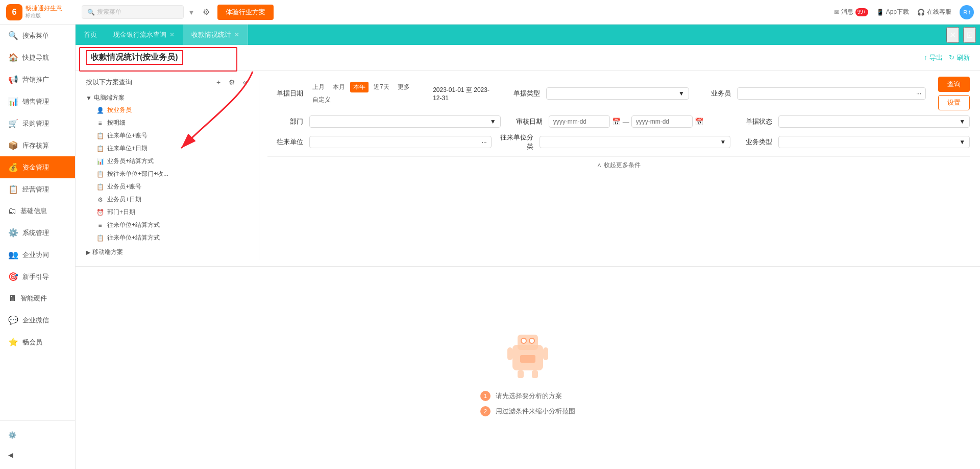 This screenshot has height=469, width=980. What do you see at coordinates (215, 35) in the screenshot?
I see `tab-collection-stats: 收款情况统计 ✕` at bounding box center [215, 35].